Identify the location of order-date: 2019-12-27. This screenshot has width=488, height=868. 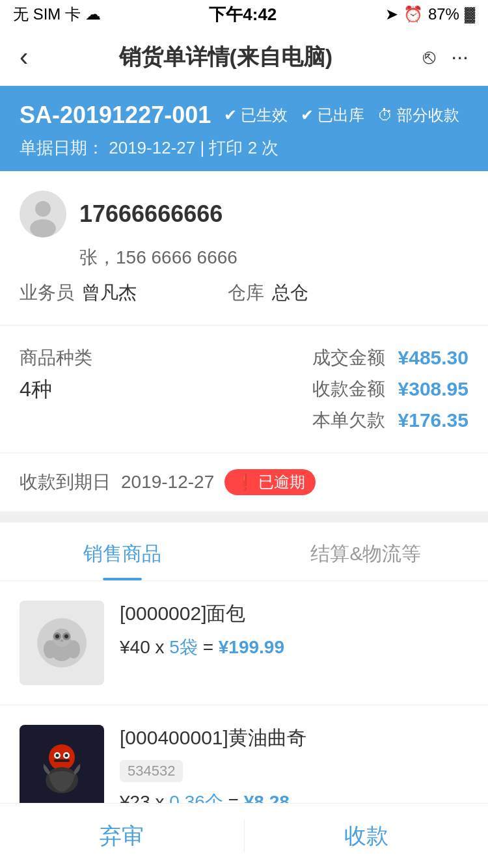
(152, 148).